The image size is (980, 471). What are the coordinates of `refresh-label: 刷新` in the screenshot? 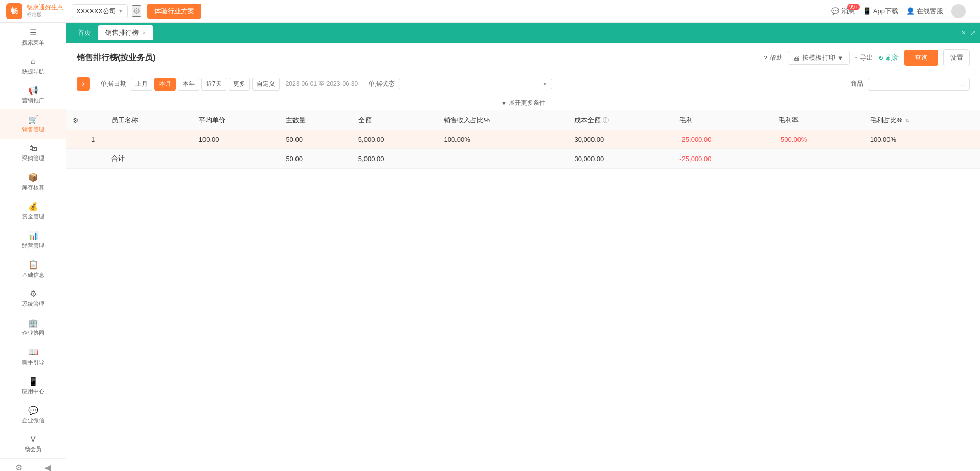 It's located at (893, 58).